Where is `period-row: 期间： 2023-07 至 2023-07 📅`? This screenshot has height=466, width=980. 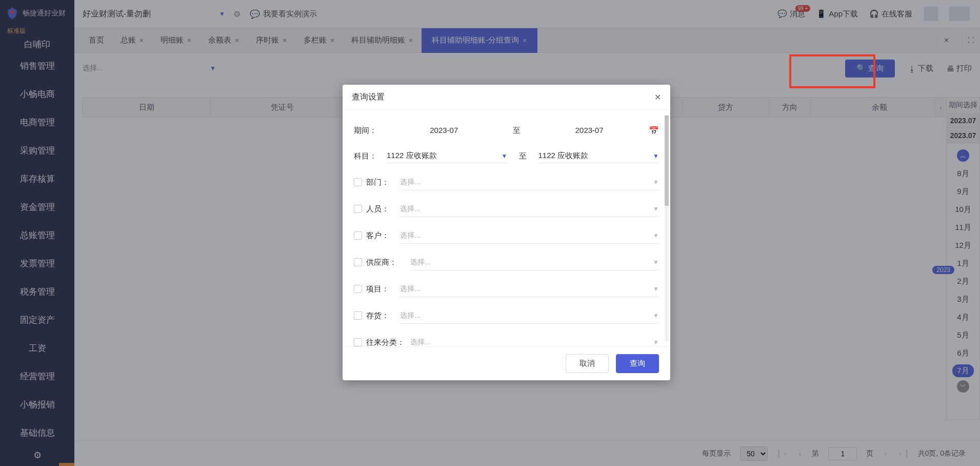 period-row: 期间： 2023-07 至 2023-07 📅 is located at coordinates (507, 130).